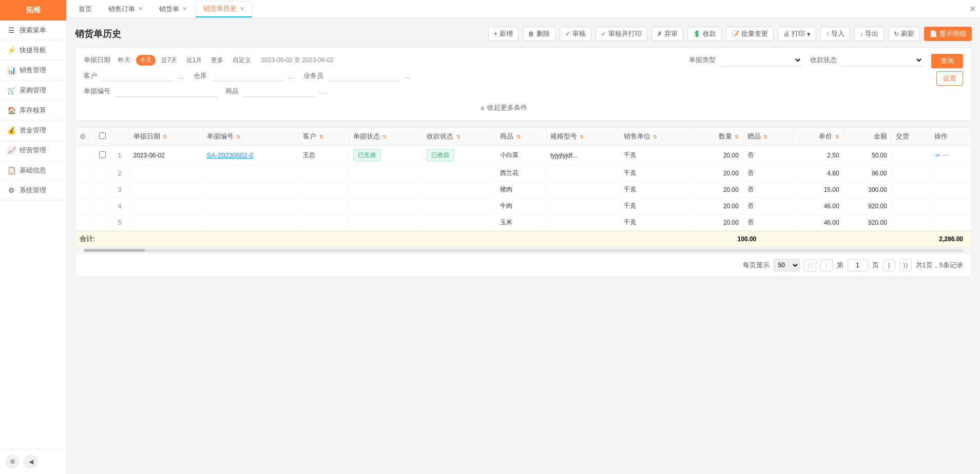 This screenshot has width=980, height=474. What do you see at coordinates (85, 136) in the screenshot?
I see `col-settings: ⚙` at bounding box center [85, 136].